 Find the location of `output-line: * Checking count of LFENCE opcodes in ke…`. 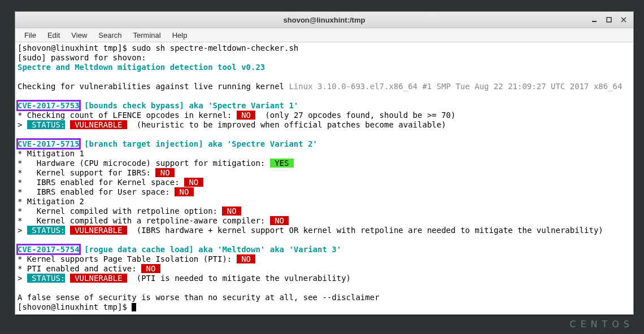

output-line: * Checking count of LFENCE opcodes in ke… is located at coordinates (127, 115).